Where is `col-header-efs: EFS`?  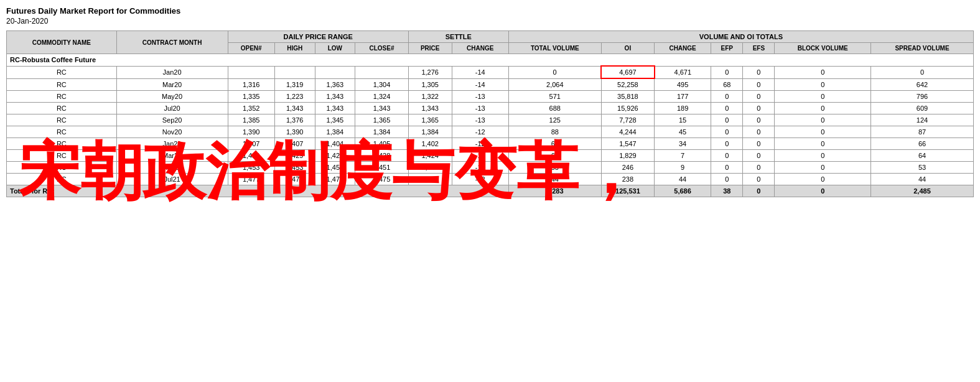
col-header-efs: EFS is located at coordinates (759, 49).